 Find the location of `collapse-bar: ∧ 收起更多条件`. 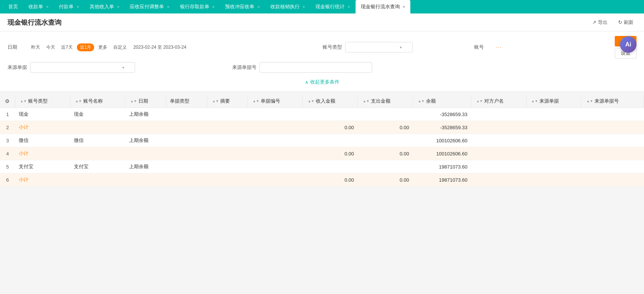

collapse-bar: ∧ 收起更多条件 is located at coordinates (322, 82).